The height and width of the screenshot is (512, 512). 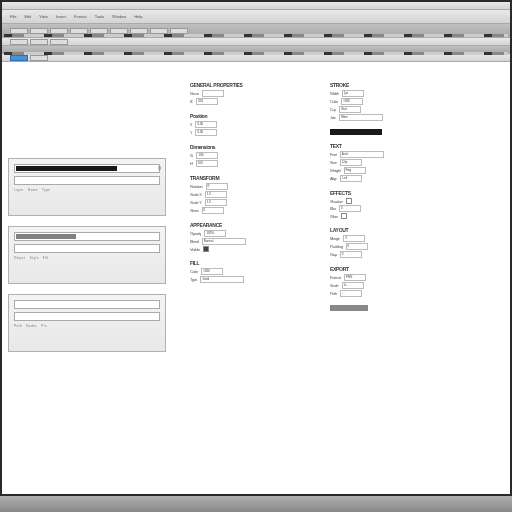 I want to click on property-input, so click(x=213, y=94).